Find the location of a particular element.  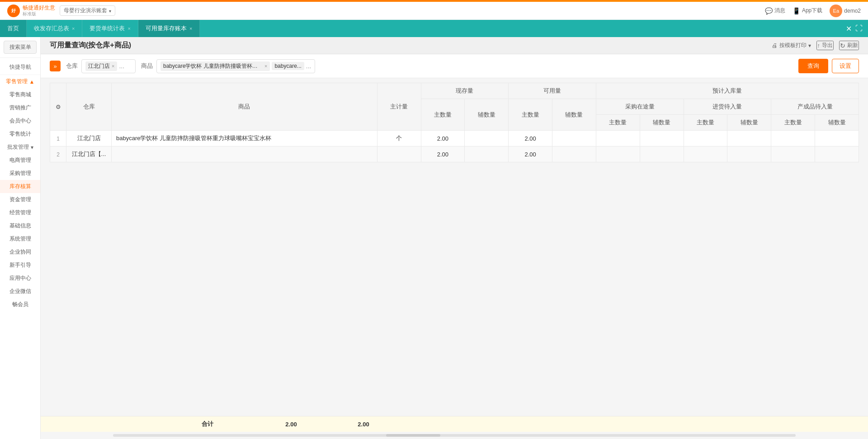

row-1-stock-aux is located at coordinates (486, 138).